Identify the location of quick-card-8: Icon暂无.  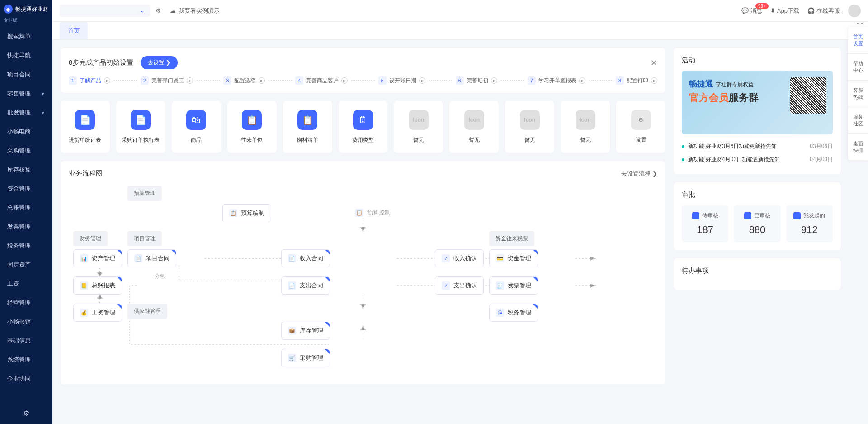
(530, 127).